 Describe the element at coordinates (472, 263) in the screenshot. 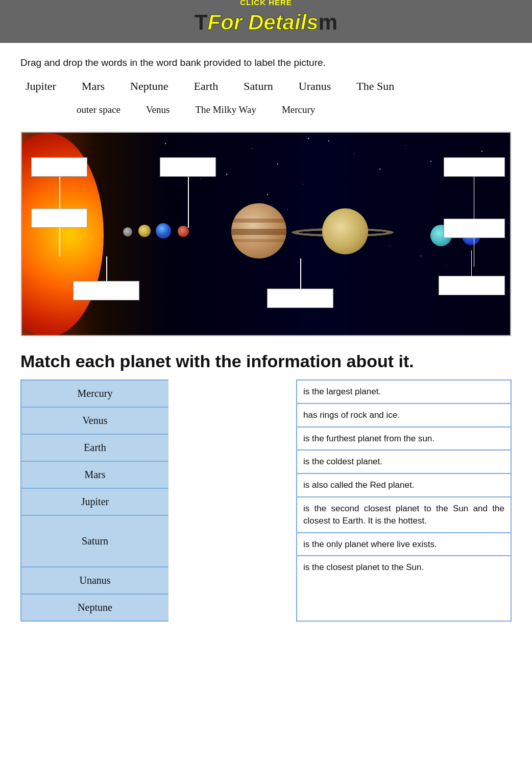

I see `line-bottom-right` at that location.